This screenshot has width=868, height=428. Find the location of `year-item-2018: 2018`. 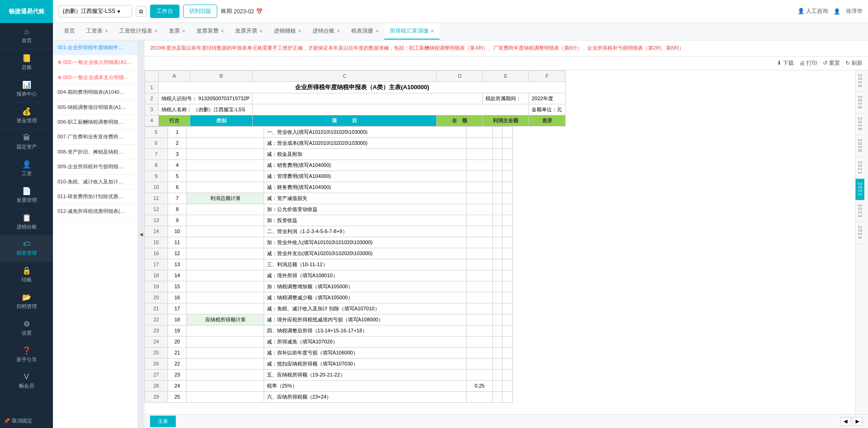

year-item-2018: 2018 is located at coordinates (860, 124).